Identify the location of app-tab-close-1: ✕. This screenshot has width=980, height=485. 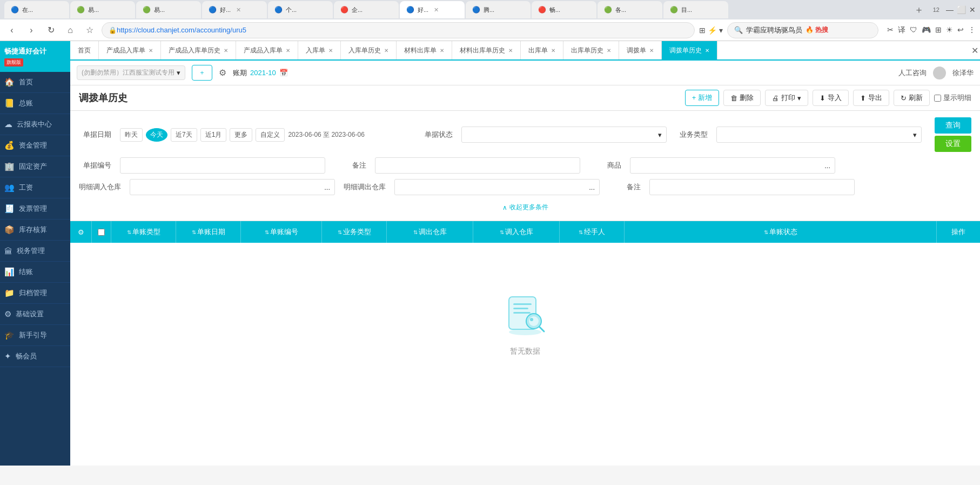
(151, 51).